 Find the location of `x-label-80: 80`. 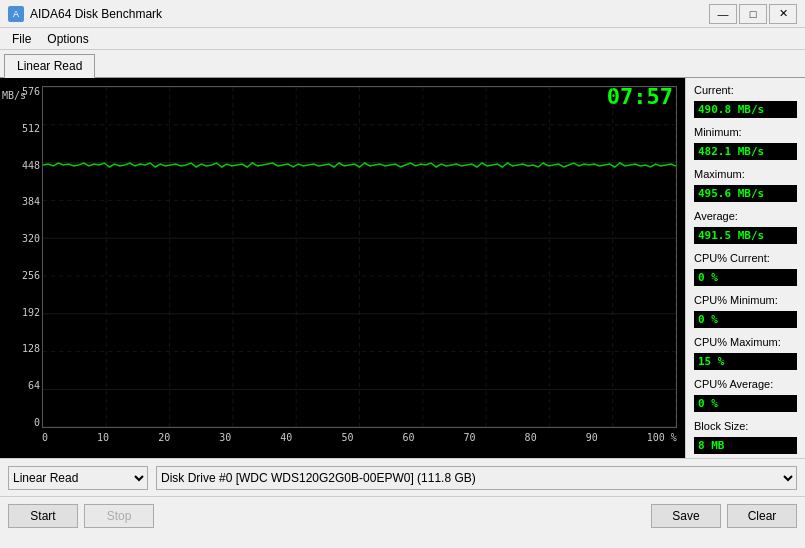

x-label-80: 80 is located at coordinates (531, 438).